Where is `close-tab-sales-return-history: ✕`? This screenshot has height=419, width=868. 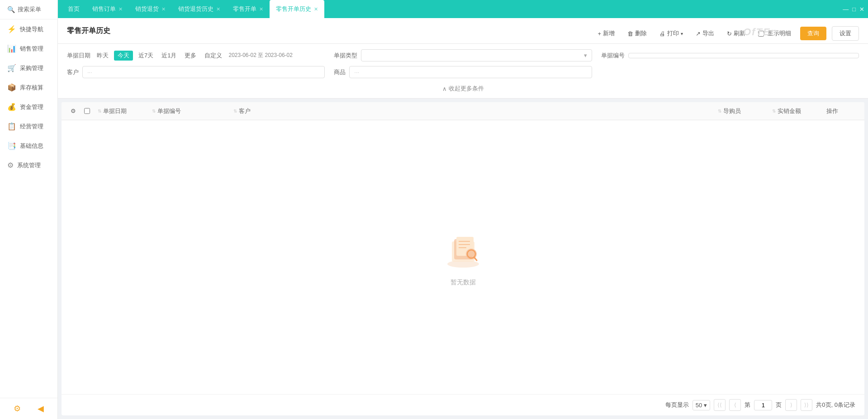 close-tab-sales-return-history: ✕ is located at coordinates (218, 9).